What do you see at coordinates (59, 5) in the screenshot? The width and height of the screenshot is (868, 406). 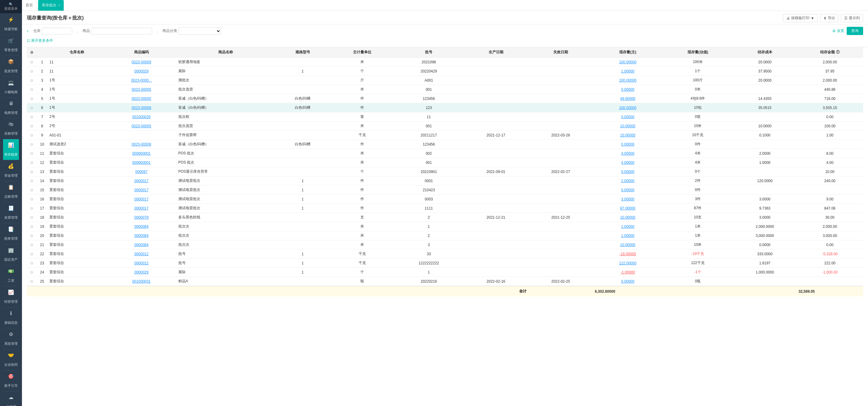 I see `tab-close-button: ×` at bounding box center [59, 5].